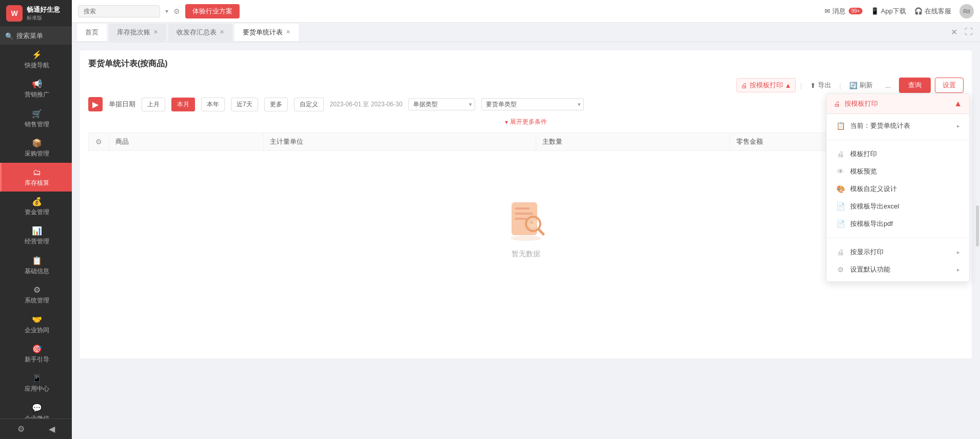 Image resolution: width=980 pixels, height=439 pixels. I want to click on purchase-icon: 📦, so click(37, 143).